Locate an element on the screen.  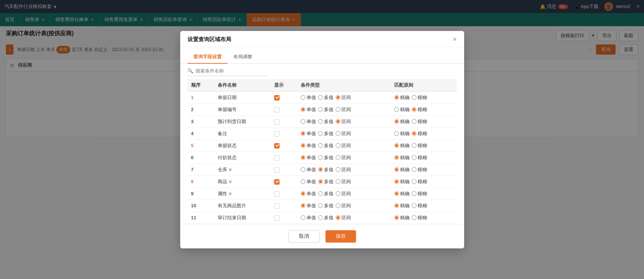
cancel-btn: 取消 is located at coordinates (304, 236).